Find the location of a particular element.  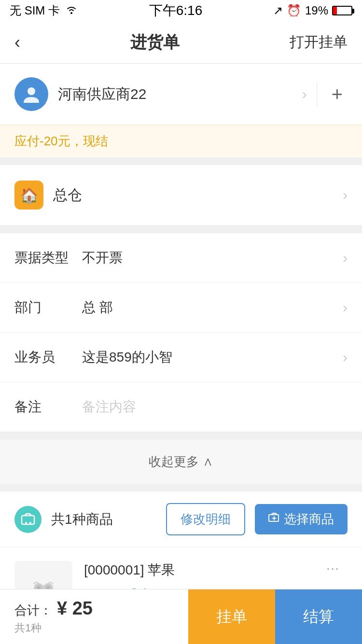

supplier-card: 河南供应商22 › + 应付-20元，现结 is located at coordinates (181, 111).